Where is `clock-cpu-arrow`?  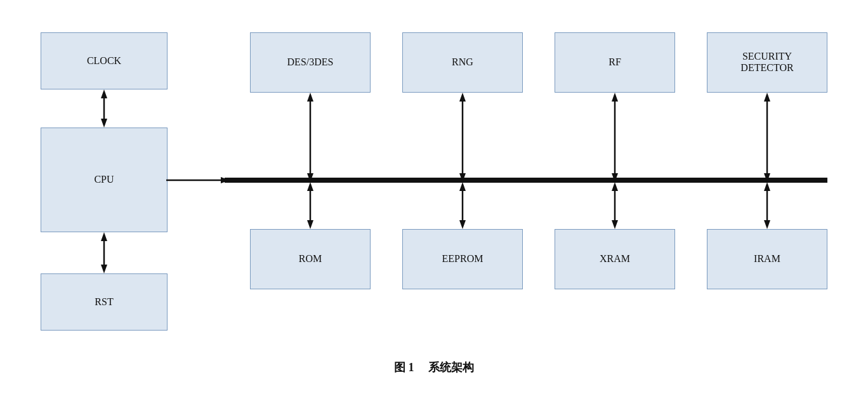
clock-cpu-arrow is located at coordinates (104, 108).